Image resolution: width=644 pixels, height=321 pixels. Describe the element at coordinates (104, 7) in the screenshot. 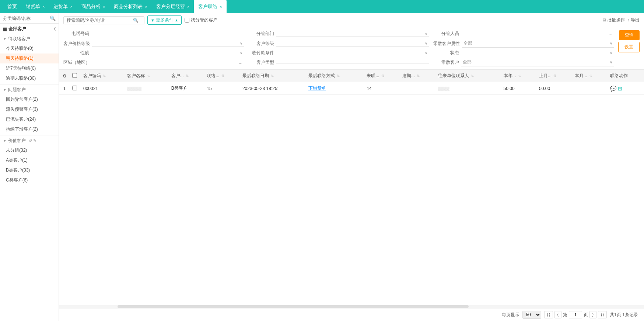

I see `close-analysis-icon: ×` at that location.